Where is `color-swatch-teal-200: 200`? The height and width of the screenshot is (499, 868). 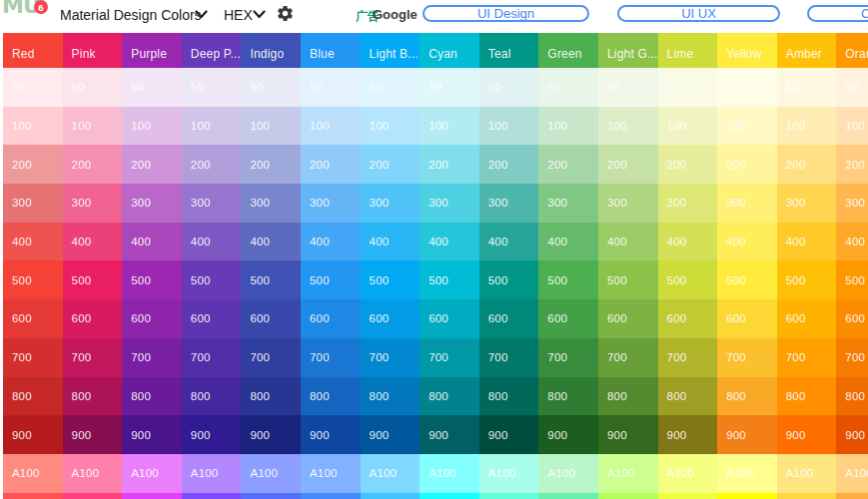
color-swatch-teal-200: 200 is located at coordinates (509, 164).